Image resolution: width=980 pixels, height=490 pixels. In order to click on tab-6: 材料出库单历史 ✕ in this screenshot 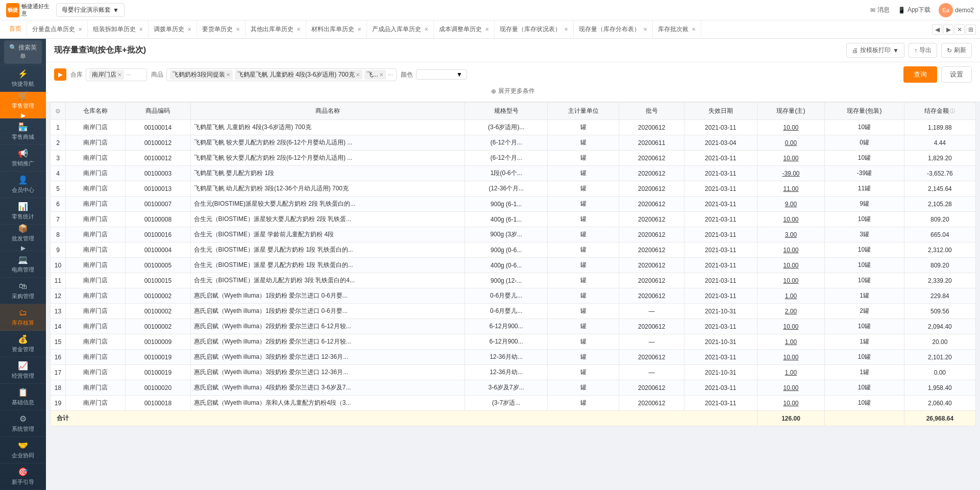, I will do `click(337, 30)`.